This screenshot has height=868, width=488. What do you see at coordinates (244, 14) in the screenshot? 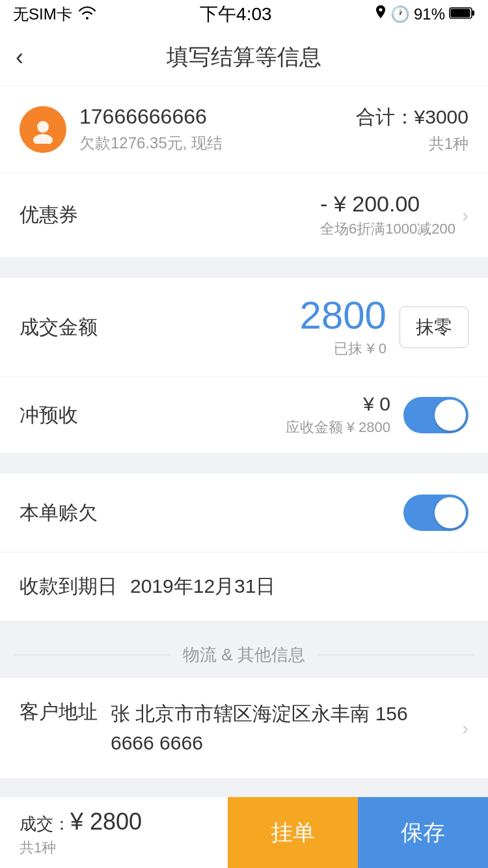
I see `status-bar: 无SIM卡 下午4:03 🕐 91%` at bounding box center [244, 14].